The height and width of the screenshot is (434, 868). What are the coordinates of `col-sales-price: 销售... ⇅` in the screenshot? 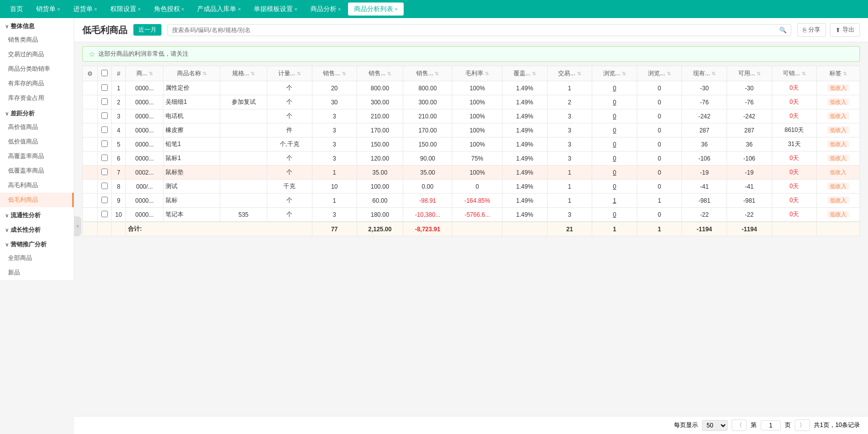 It's located at (380, 74).